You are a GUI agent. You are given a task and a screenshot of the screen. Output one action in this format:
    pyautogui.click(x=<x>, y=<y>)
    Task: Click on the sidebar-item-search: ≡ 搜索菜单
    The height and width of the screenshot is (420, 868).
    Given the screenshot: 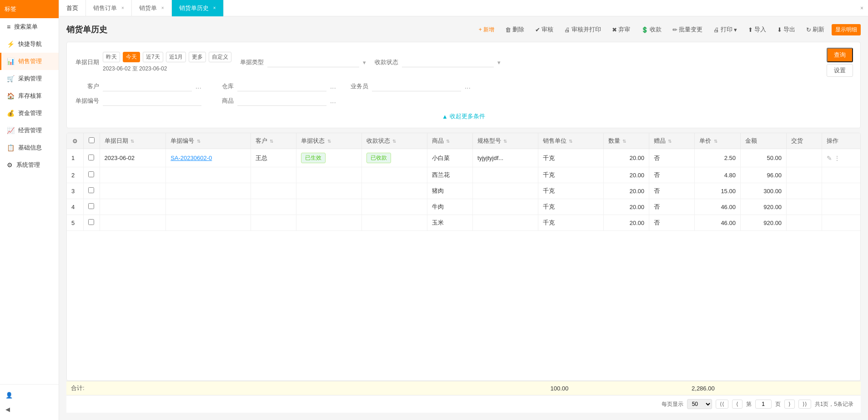 What is the action you would take?
    pyautogui.click(x=29, y=27)
    